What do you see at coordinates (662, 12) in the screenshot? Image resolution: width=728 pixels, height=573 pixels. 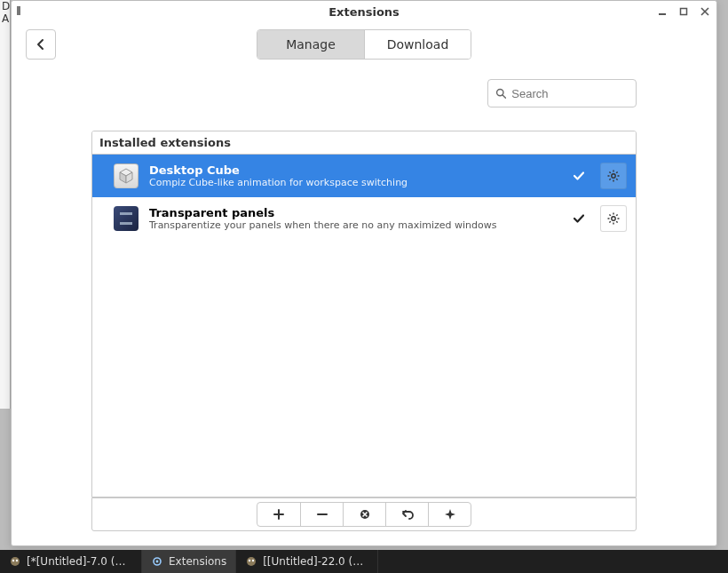 I see `minimize-icon` at bounding box center [662, 12].